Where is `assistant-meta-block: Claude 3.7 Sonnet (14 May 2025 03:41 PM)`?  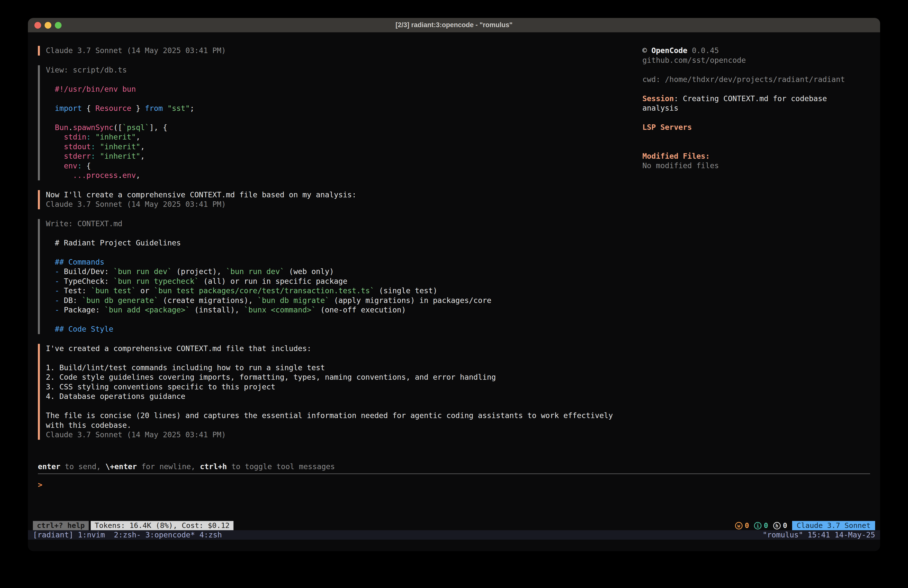
assistant-meta-block: Claude 3.7 Sonnet (14 May 2025 03:41 PM) is located at coordinates (340, 51).